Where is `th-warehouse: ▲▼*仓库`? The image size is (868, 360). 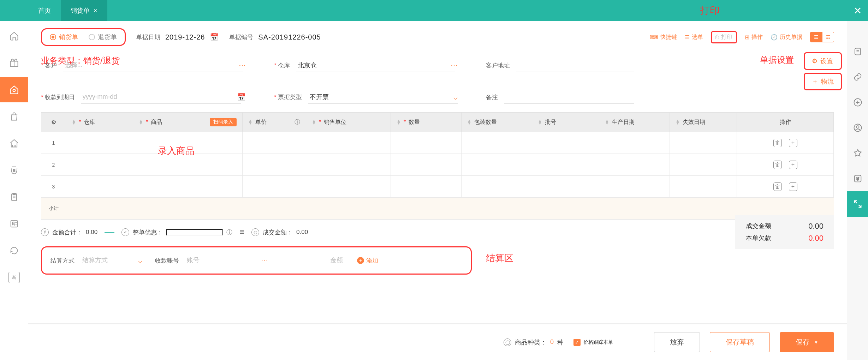 th-warehouse: ▲▼*仓库 is located at coordinates (100, 122).